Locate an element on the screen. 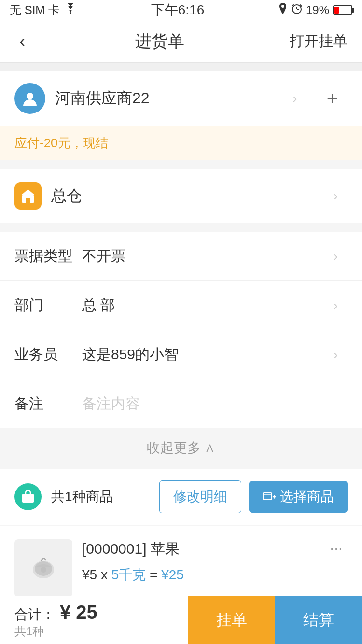 The image size is (362, 644). checkout-button: 结算 is located at coordinates (319, 620).